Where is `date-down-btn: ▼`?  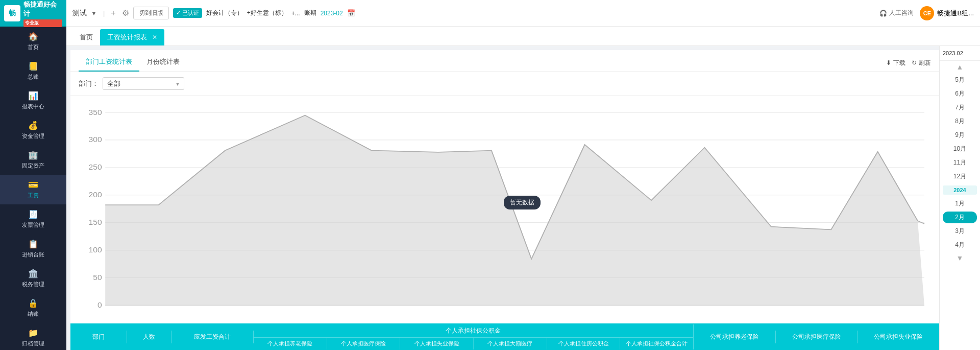
date-down-btn: ▼ is located at coordinates (960, 258).